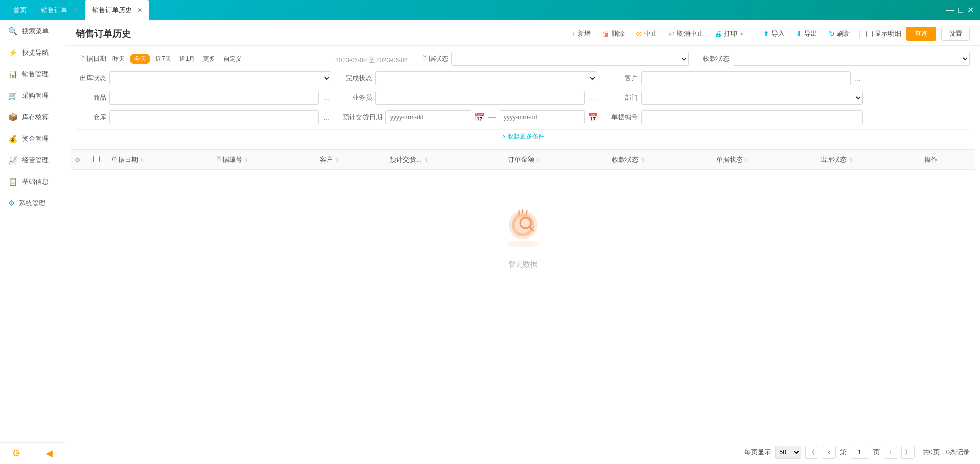 This screenshot has height=464, width=980. I want to click on date-btn-custom: 自定义, so click(233, 59).